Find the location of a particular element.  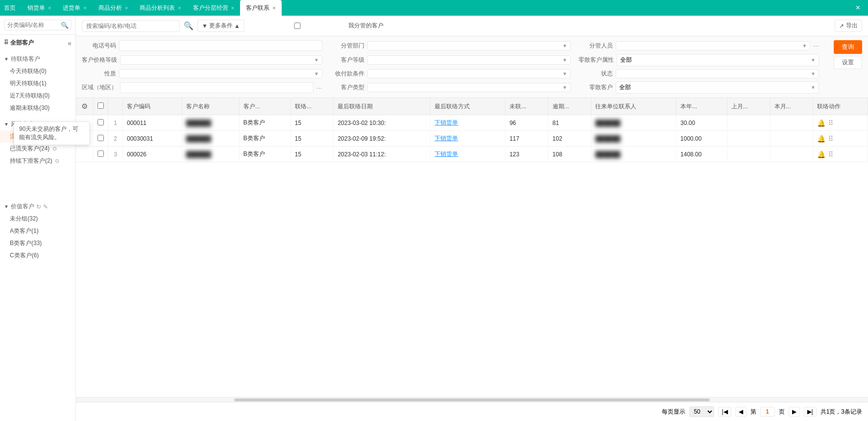

select-all-checkbox is located at coordinates (101, 106).